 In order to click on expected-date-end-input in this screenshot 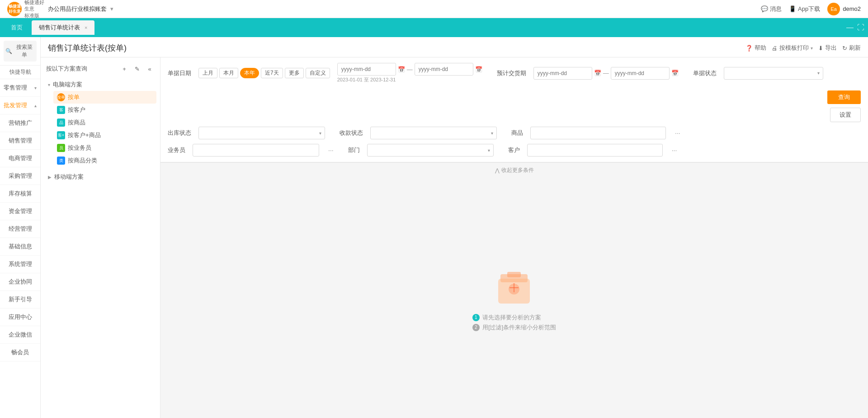, I will do `click(640, 73)`.